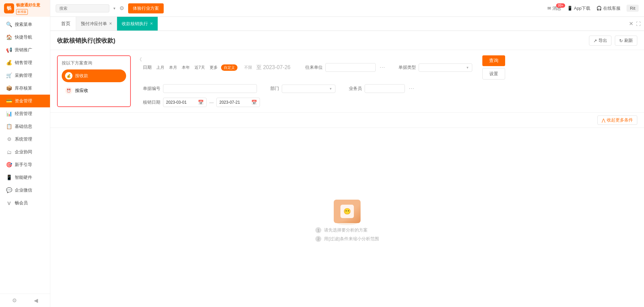 The image size is (644, 307). I want to click on empty-tips: 1 请先选择要分析的方案 2 用[过滤]条件来缩小分析范围, so click(347, 235).